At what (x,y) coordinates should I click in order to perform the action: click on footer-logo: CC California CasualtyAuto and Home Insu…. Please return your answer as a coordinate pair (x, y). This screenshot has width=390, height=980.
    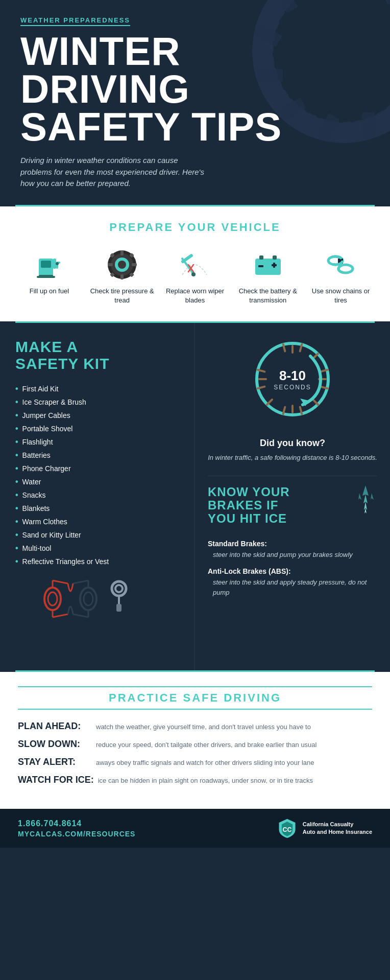
    Looking at the image, I should click on (325, 828).